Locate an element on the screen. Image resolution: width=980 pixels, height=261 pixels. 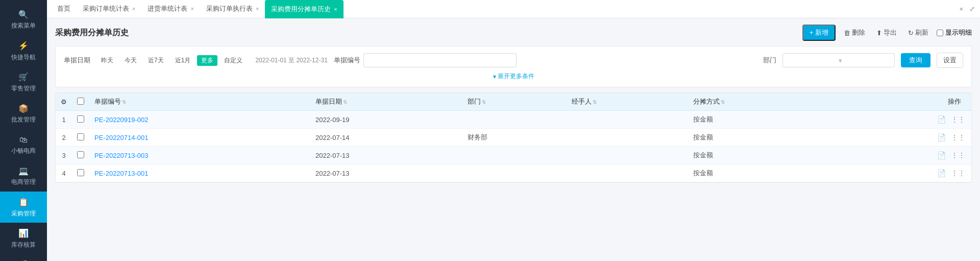
cell-doc-no-1: PE-20220714-001 is located at coordinates (200, 138).